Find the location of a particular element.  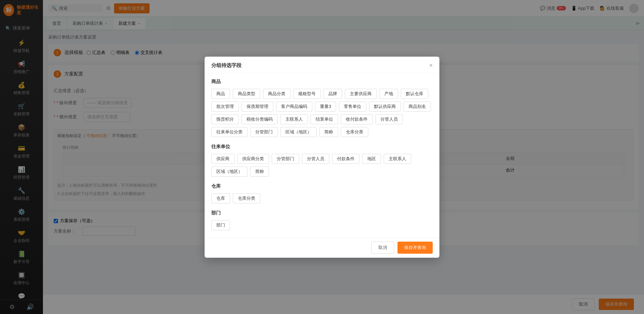

field-tag: 地区 is located at coordinates (372, 159).